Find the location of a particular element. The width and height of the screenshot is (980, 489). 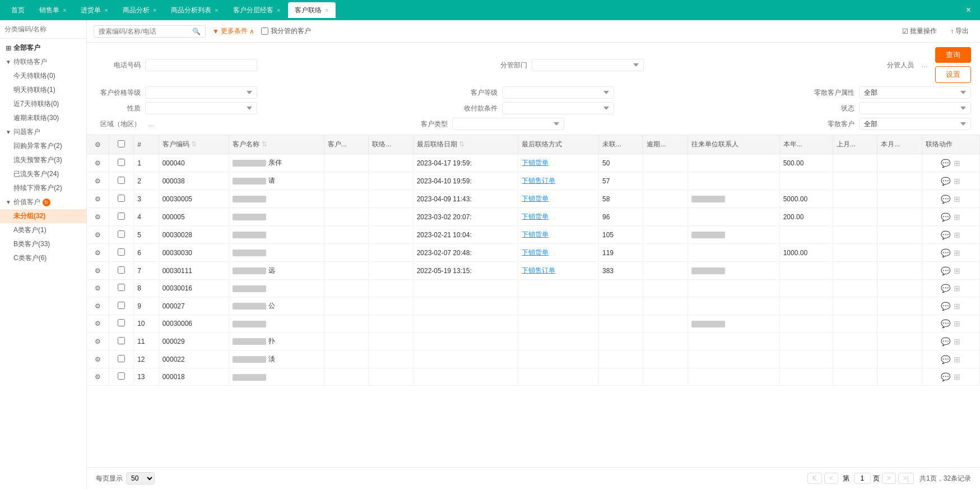

tab-product-analysis: 商品分析 × is located at coordinates (140, 10).